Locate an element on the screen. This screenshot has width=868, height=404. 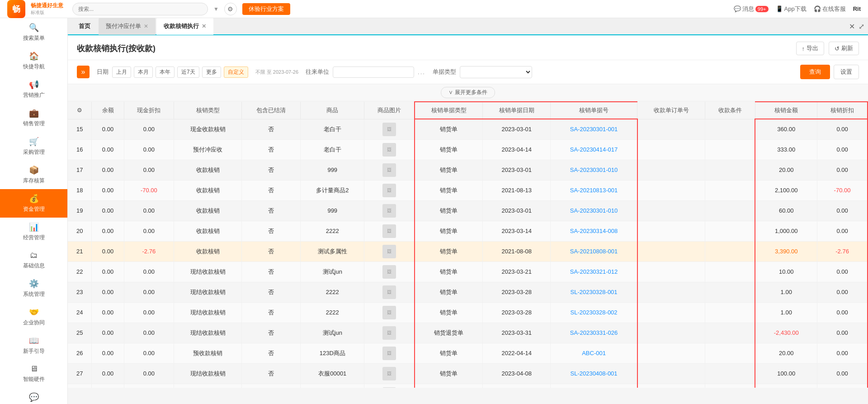
tab-receipt: 收款核销执行✕ is located at coordinates (185, 26).